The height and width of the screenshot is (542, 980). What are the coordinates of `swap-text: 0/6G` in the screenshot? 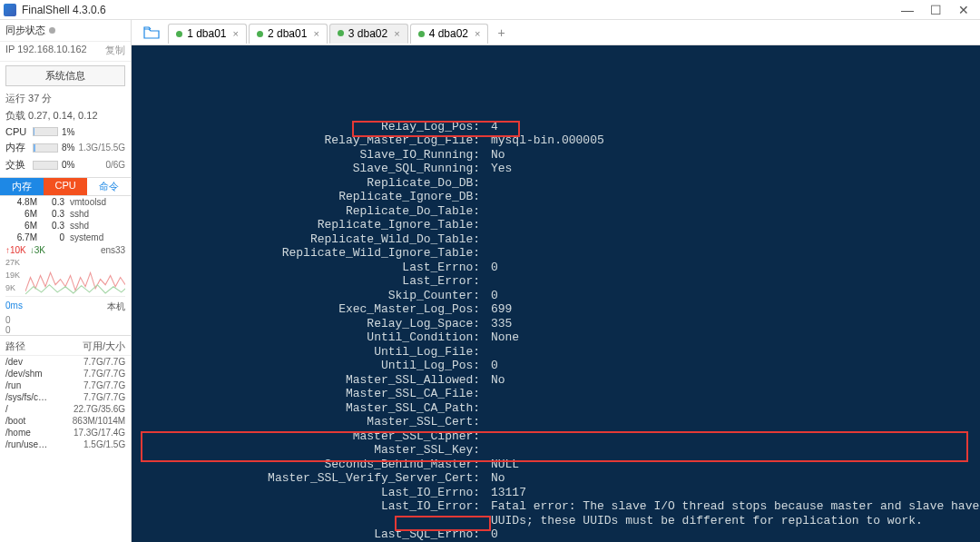 It's located at (102, 165).